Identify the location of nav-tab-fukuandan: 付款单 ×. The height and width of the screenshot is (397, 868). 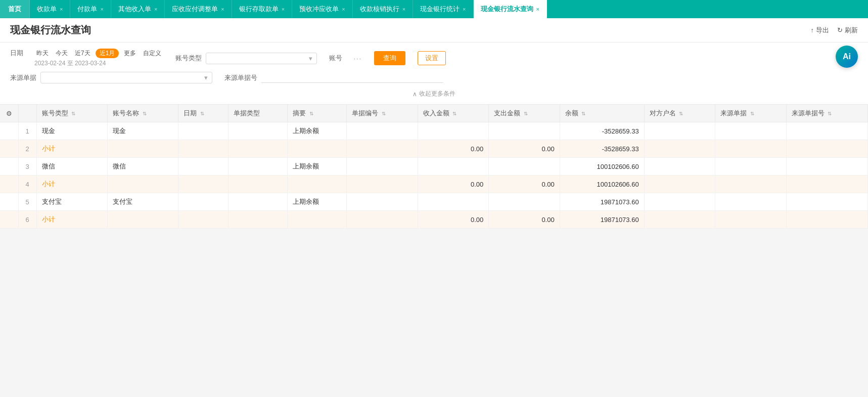
(90, 9).